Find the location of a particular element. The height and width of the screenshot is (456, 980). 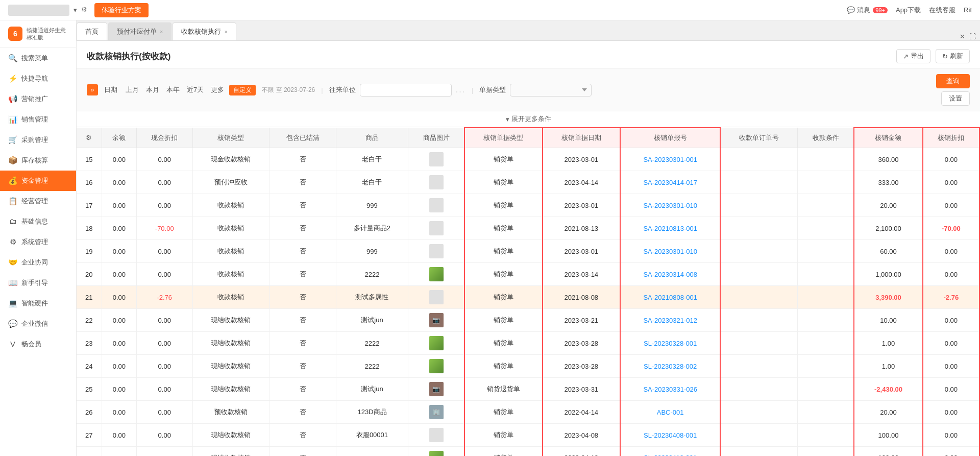

doc-link: SA-20210813-001 is located at coordinates (670, 229).